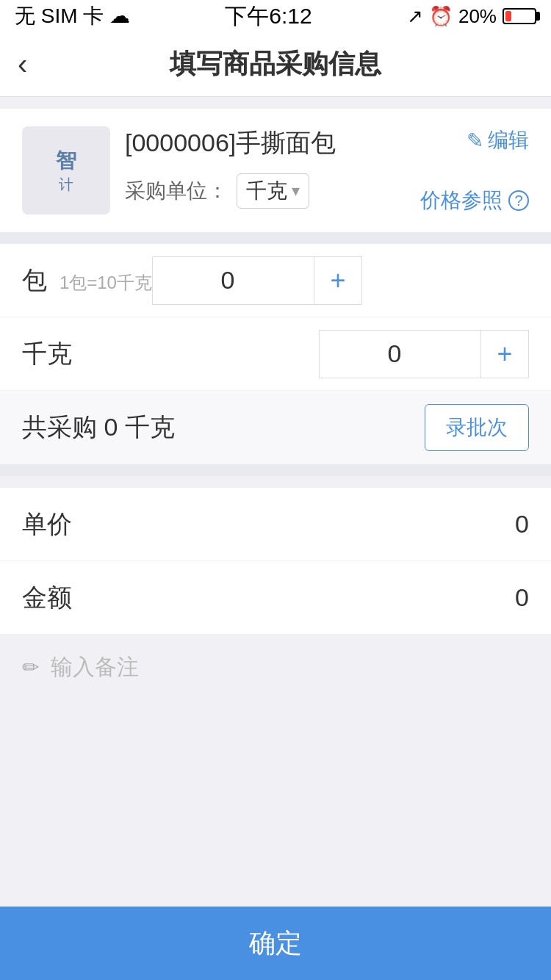  I want to click on status-left: 无 SIM 卡 ☁, so click(72, 16).